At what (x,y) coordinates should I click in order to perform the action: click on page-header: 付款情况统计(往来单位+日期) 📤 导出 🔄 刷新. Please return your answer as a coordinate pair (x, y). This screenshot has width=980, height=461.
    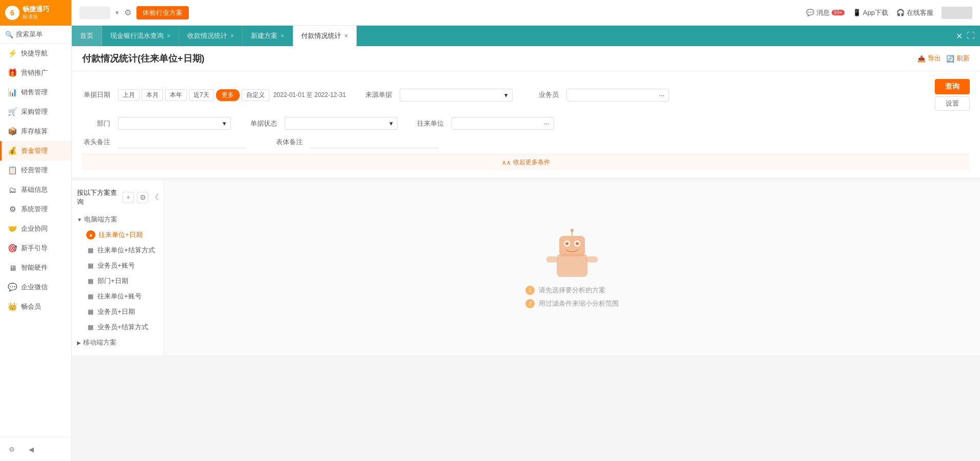
    Looking at the image, I should click on (526, 58).